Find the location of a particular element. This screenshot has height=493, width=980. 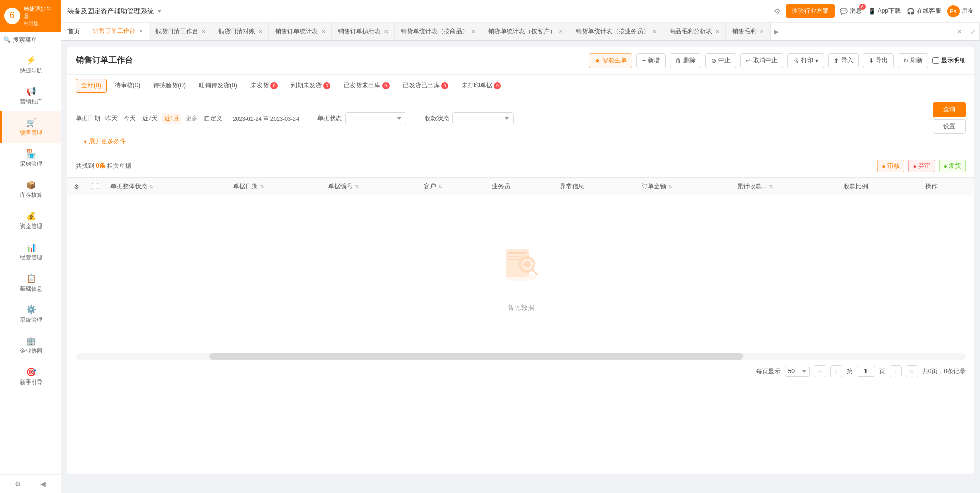

user-item: Ea 用友 is located at coordinates (961, 11).